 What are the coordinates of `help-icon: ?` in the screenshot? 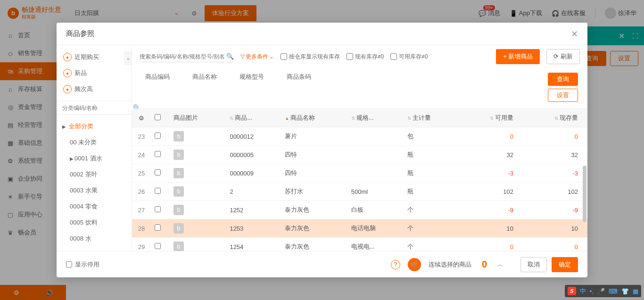 It's located at (396, 265).